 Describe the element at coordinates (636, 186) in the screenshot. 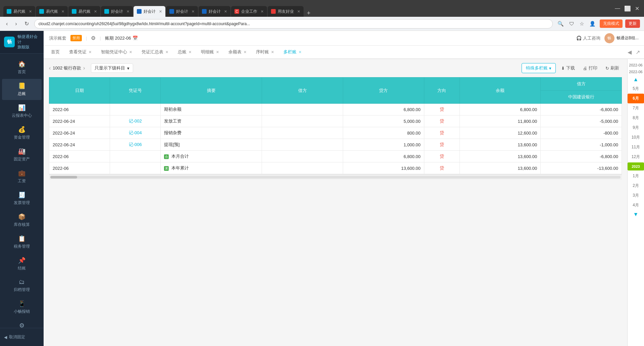

I see `month-item-2: 2月` at that location.